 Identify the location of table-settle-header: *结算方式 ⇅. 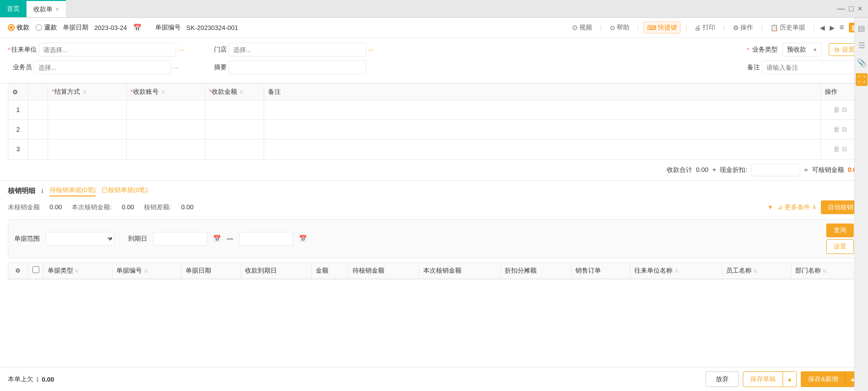
(87, 92).